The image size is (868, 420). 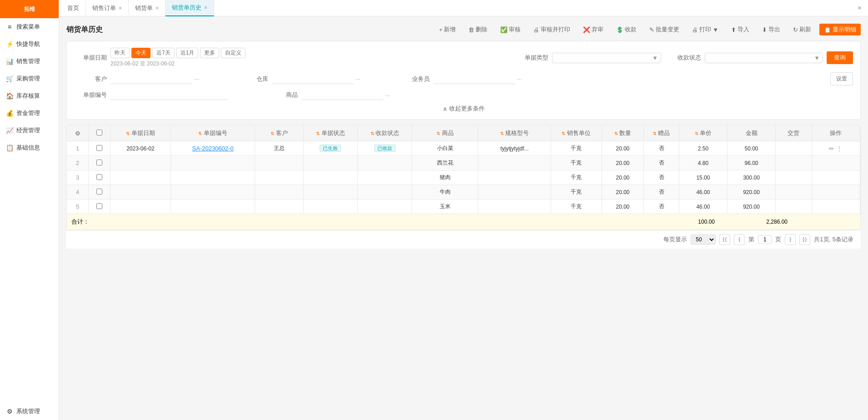 What do you see at coordinates (840, 30) in the screenshot?
I see `show-detail-button: 📋 显示明细` at bounding box center [840, 30].